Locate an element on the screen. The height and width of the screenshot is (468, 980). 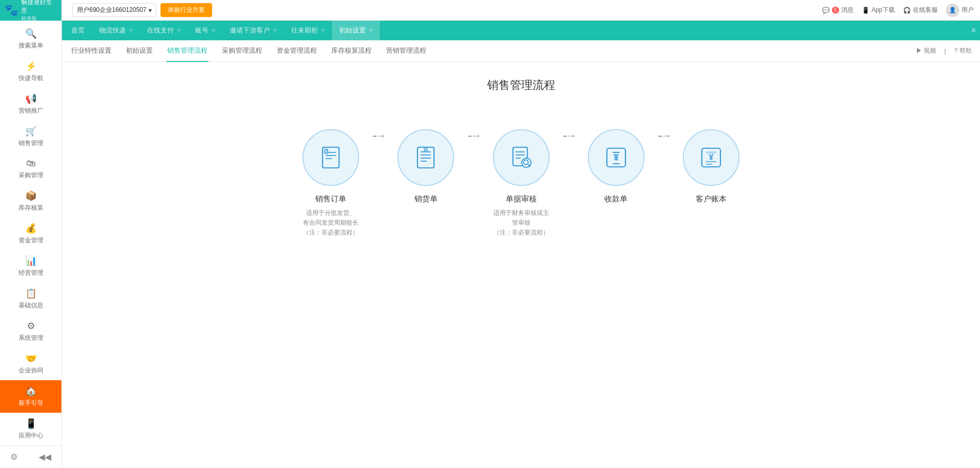
collab-icon: 🤝 is located at coordinates (31, 358).